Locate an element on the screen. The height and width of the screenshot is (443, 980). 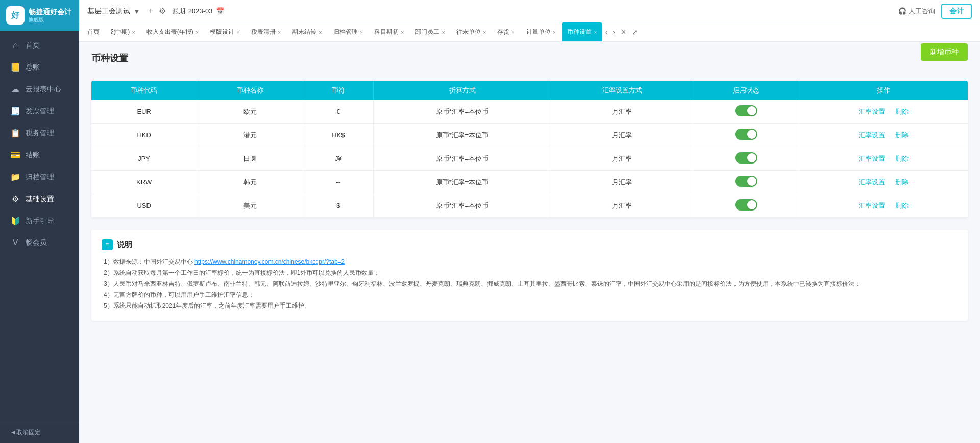
new-currency-button: 新增币种 is located at coordinates (944, 52).